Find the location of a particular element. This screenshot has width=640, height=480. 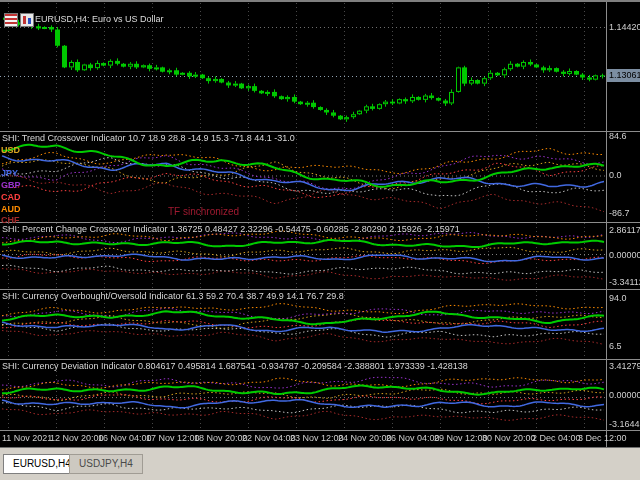

currency-label-aud: AUD is located at coordinates (11, 209).